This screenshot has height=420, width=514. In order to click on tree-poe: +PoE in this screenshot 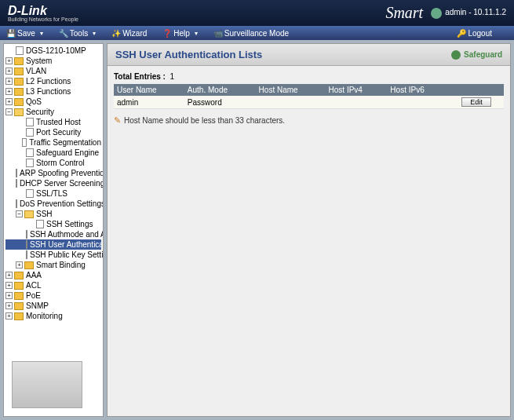, I will do `click(53, 295)`.